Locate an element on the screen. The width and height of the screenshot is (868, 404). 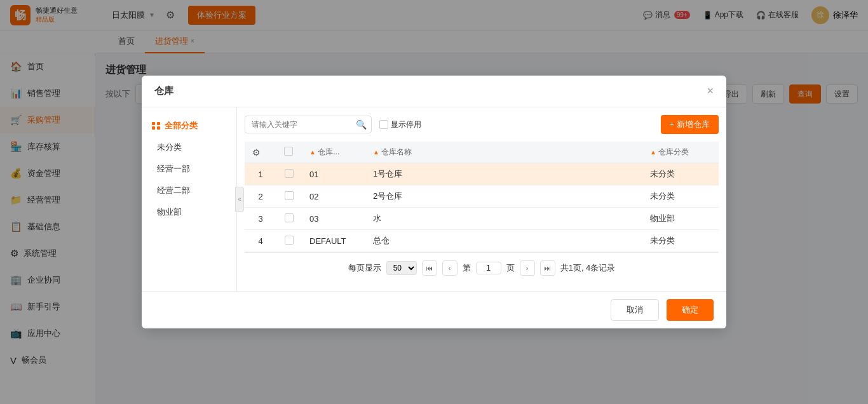
cell-index-1: 1 is located at coordinates (261, 174).